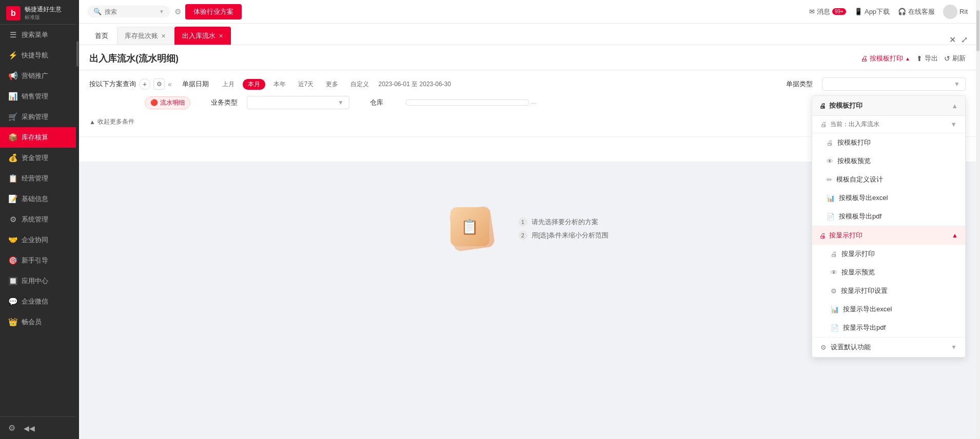 This screenshot has width=980, height=439. Describe the element at coordinates (523, 222) in the screenshot. I see `step-1-number: 1` at that location.